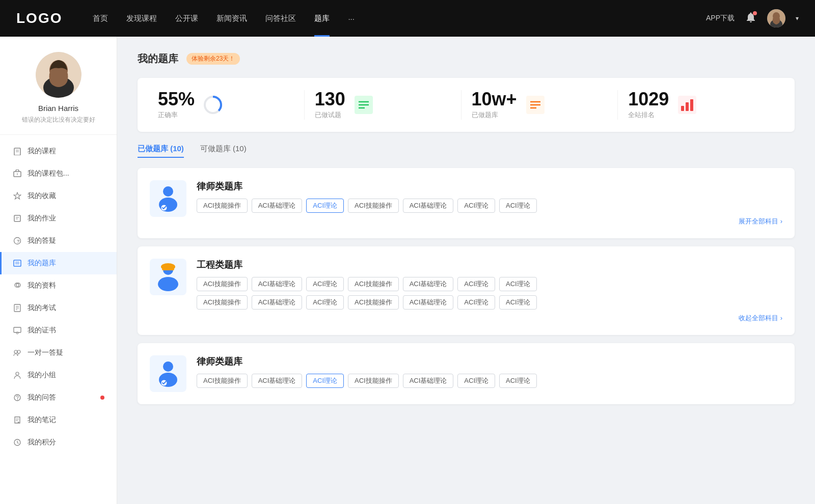 This screenshot has width=815, height=504. Describe the element at coordinates (518, 302) in the screenshot. I see `tag-1-13: ACI理论` at that location.